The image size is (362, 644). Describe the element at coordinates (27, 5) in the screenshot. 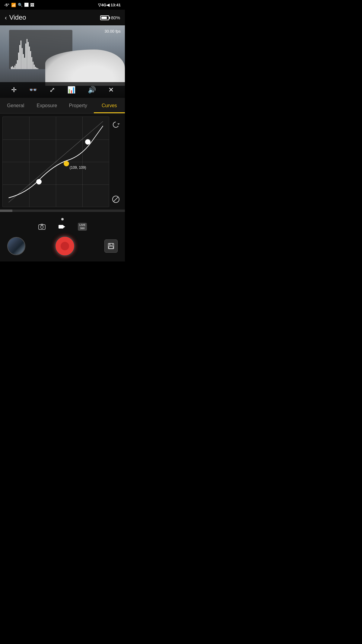

I see `app-icon-1: 🅿` at that location.